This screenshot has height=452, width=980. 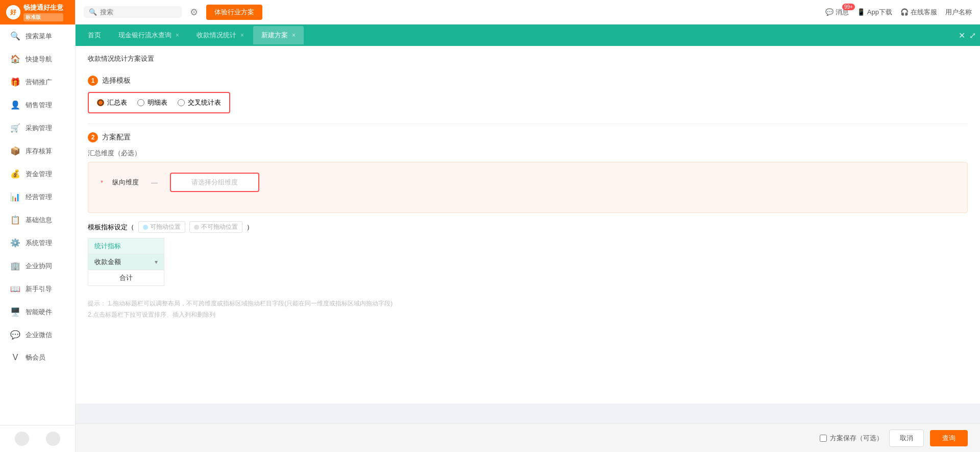 I want to click on monitor-icon: 🖥️, so click(x=15, y=312).